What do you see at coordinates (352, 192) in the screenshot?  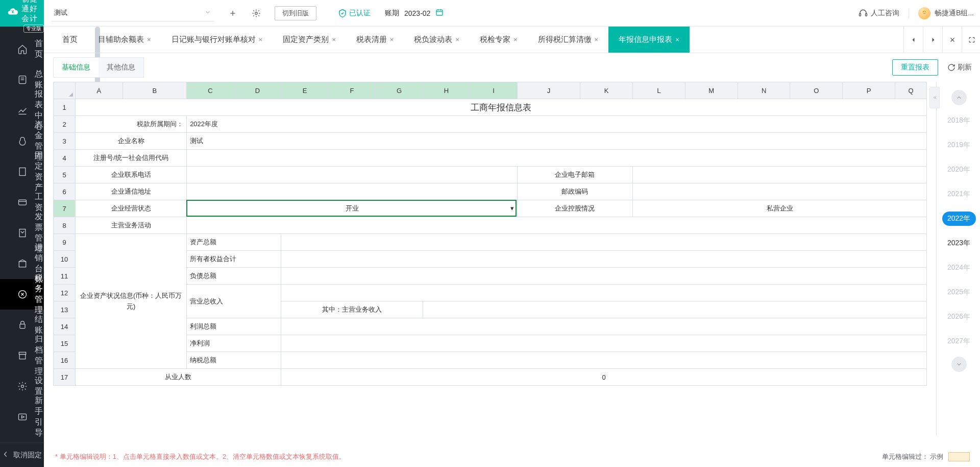 I see `cell-addr-value` at bounding box center [352, 192].